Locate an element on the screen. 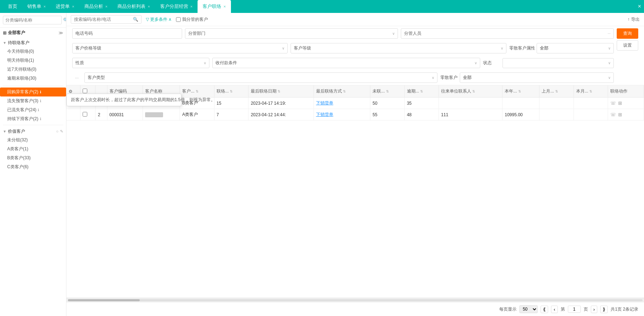  filter-retail-attr-select: 全部 ∨ is located at coordinates (575, 48).